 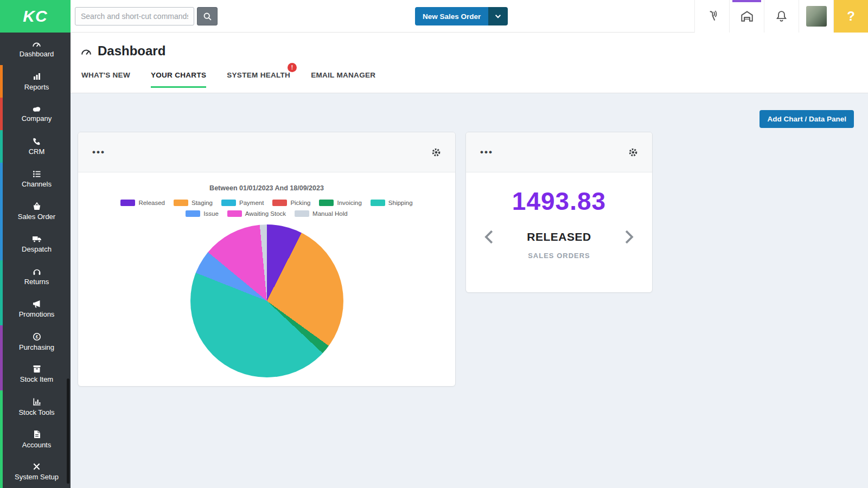 What do you see at coordinates (629, 237) in the screenshot?
I see `chevron-right-icon` at bounding box center [629, 237].